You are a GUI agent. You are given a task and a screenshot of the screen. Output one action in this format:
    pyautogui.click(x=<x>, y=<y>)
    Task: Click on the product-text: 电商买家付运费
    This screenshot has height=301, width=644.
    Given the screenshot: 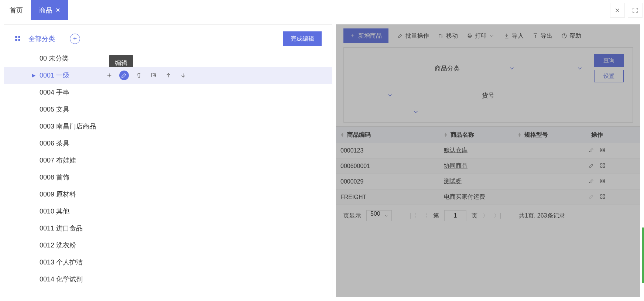 What is the action you would take?
    pyautogui.click(x=465, y=197)
    